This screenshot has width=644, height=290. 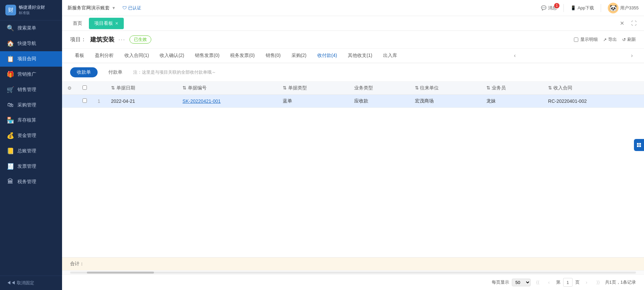 What do you see at coordinates (85, 101) in the screenshot?
I see `row-checkbox-cell` at bounding box center [85, 101].